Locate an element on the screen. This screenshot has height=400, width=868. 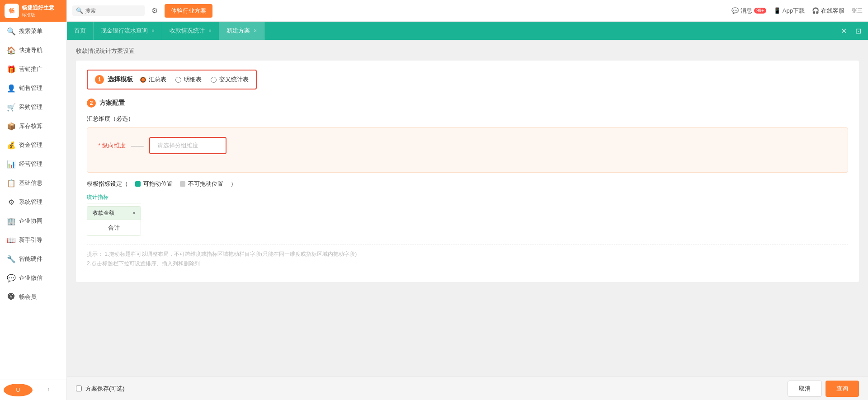
dimension-area: * 纵向维度 —— 请选择分组维度 is located at coordinates (467, 150).